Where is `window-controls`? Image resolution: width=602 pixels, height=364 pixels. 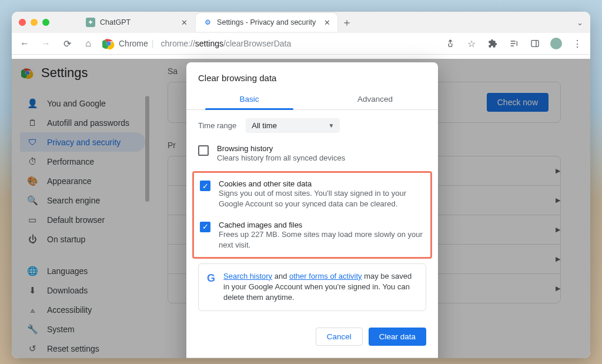
window-controls is located at coordinates (34, 22).